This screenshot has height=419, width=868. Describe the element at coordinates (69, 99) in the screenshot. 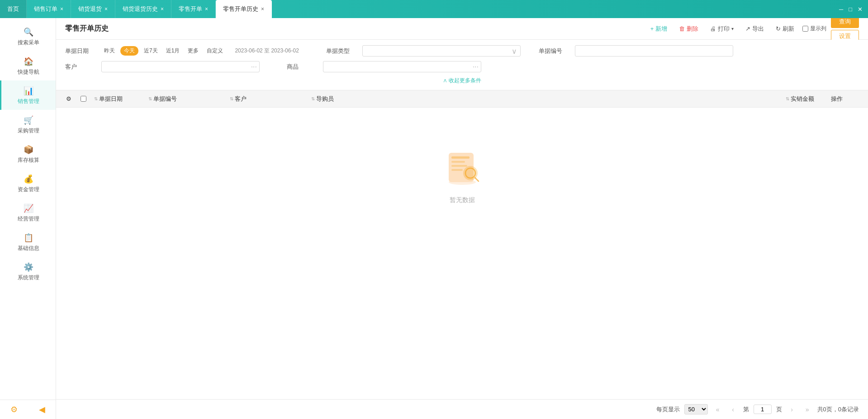

I see `th-settings: ⚙` at that location.